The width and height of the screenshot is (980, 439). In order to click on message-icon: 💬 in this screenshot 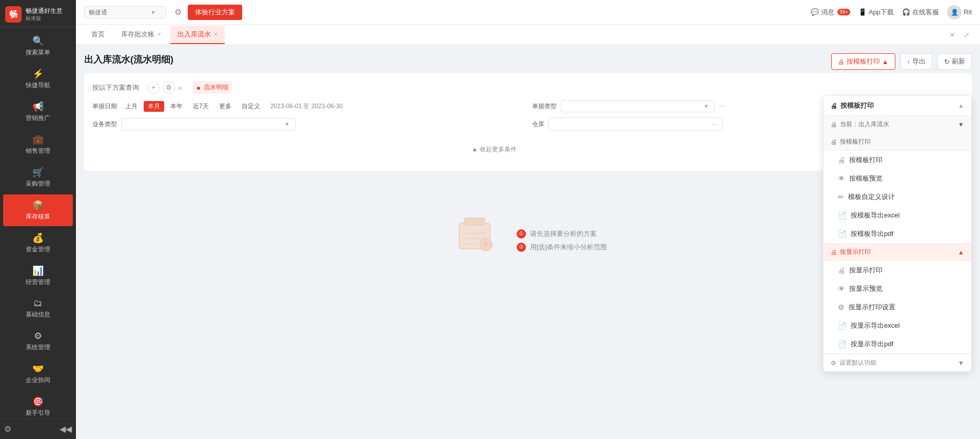, I will do `click(815, 12)`.